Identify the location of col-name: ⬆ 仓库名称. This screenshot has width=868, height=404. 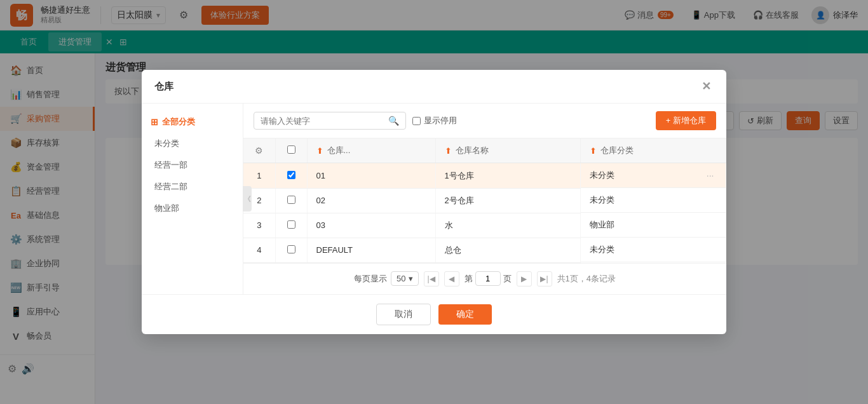
(508, 151).